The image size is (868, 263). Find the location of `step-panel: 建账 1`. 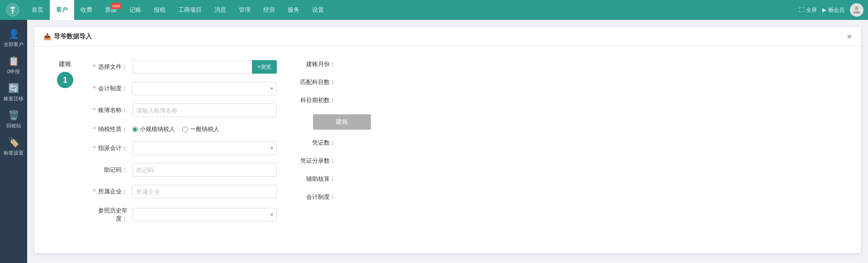

step-panel: 建账 1 is located at coordinates (65, 146).